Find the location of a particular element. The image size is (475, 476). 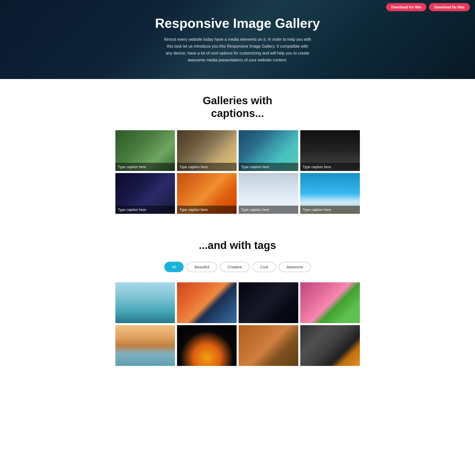

download-win-button: Download for Win is located at coordinates (406, 7).